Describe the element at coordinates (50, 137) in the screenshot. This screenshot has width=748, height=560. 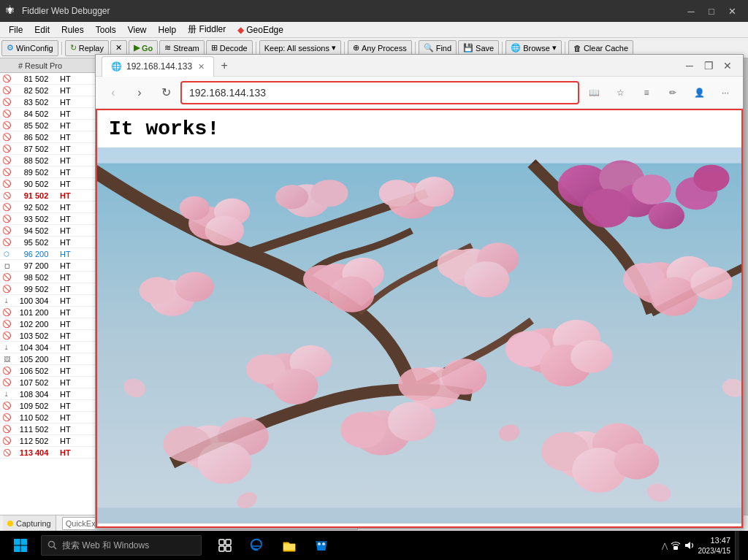
I see `table-row: 🚫 86 502 HT` at that location.